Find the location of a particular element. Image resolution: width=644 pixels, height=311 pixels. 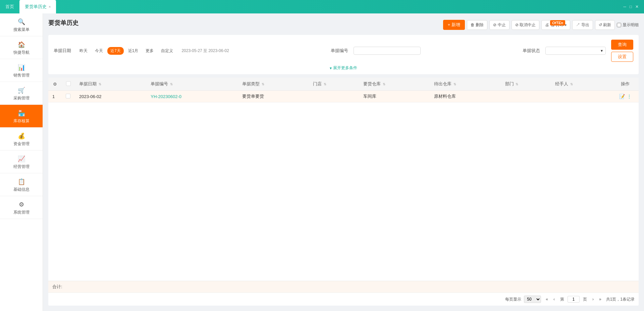

row-more-icon: ⋮ is located at coordinates (629, 96).